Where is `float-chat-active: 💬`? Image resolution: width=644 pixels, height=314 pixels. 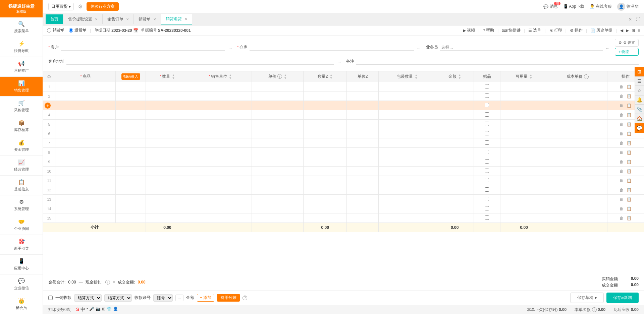 float-chat-active: 💬 is located at coordinates (639, 128).